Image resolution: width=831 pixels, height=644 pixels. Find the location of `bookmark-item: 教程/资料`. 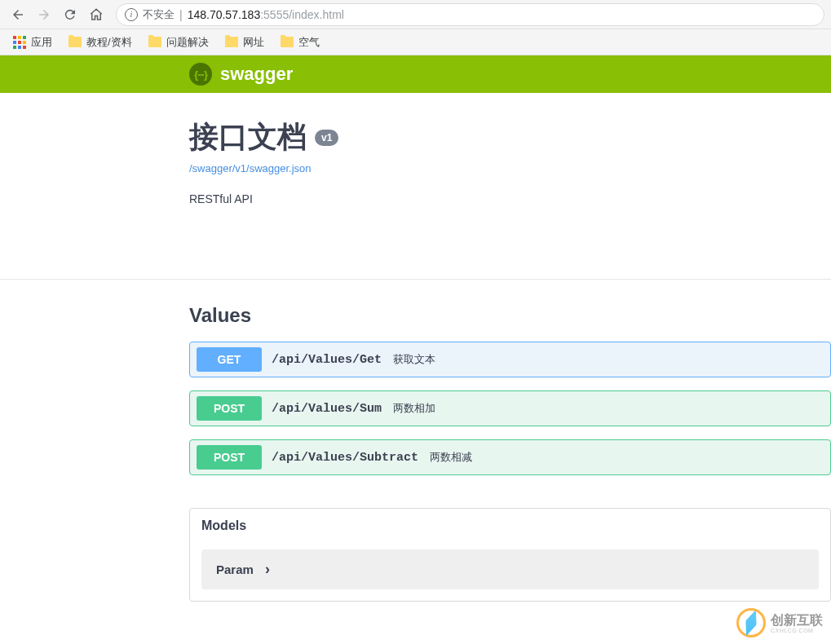

bookmark-item: 教程/资料 is located at coordinates (100, 42).